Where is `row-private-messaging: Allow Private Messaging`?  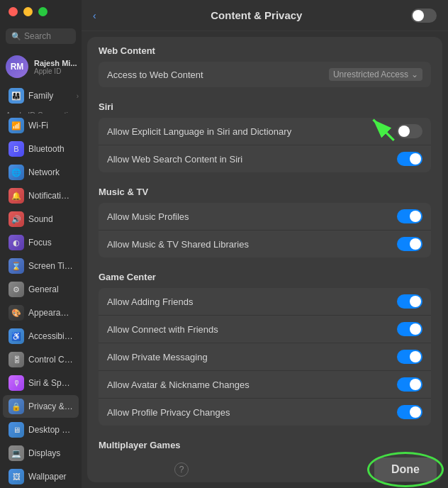
row-private-messaging: Allow Private Messaging is located at coordinates (265, 357).